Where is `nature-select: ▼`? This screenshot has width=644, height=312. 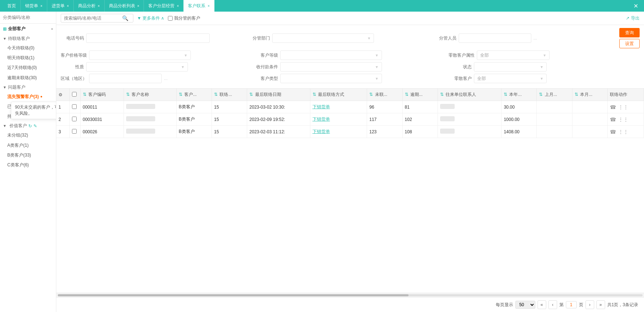
nature-select: ▼ is located at coordinates (137, 67).